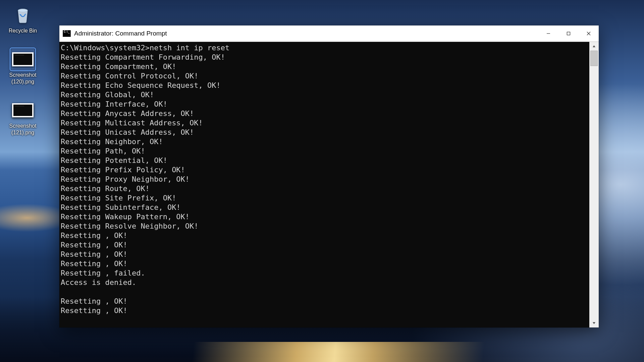 Image resolution: width=644 pixels, height=362 pixels. Describe the element at coordinates (25, 76) in the screenshot. I see `desktop-icons: Recycle Bin Screenshot (120).png Screens…` at that location.